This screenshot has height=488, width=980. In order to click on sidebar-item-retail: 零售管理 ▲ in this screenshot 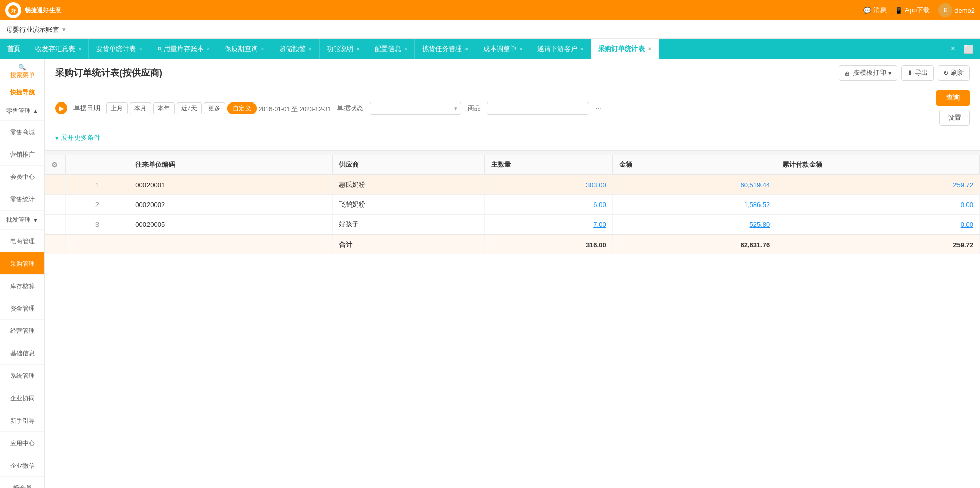, I will do `click(22, 111)`.